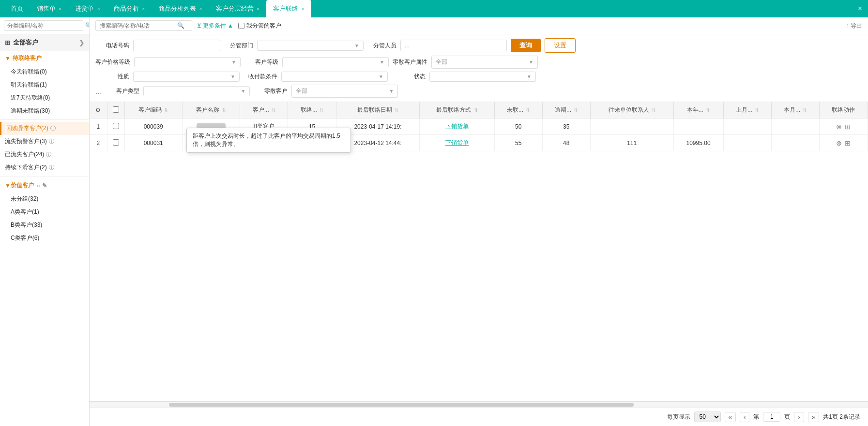 Image resolution: width=868 pixels, height=426 pixels. Describe the element at coordinates (457, 110) in the screenshot. I see `th-last-contact-method: 最后联络方式 ⇅` at that location.